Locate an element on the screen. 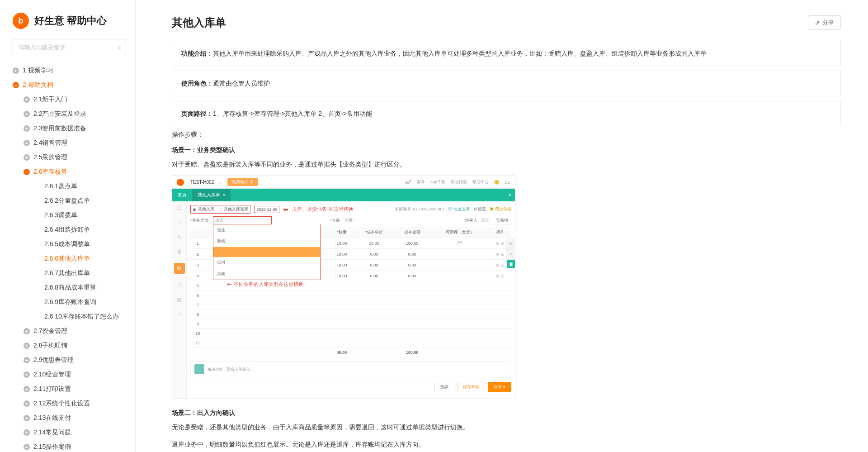 The image size is (868, 452). ss-th: 可用库（发货） is located at coordinates (460, 233).